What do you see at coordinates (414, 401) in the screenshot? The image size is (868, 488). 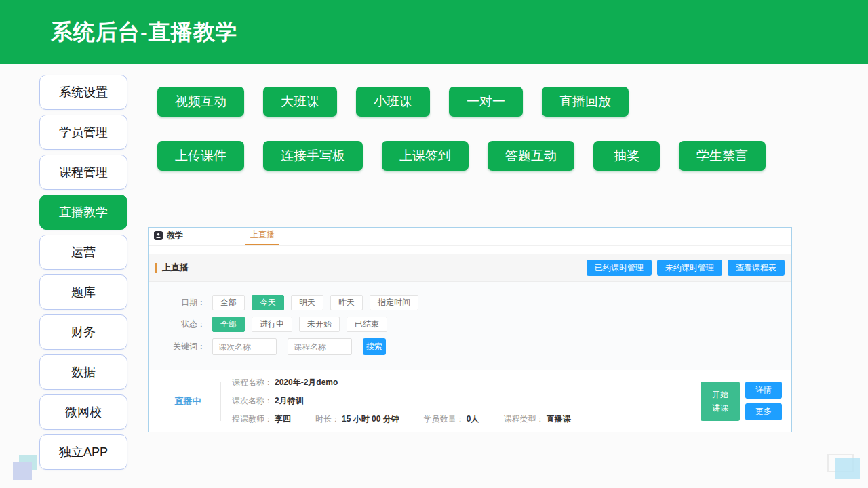 I see `session-name-line: 课次名称： 2月特训` at bounding box center [414, 401].